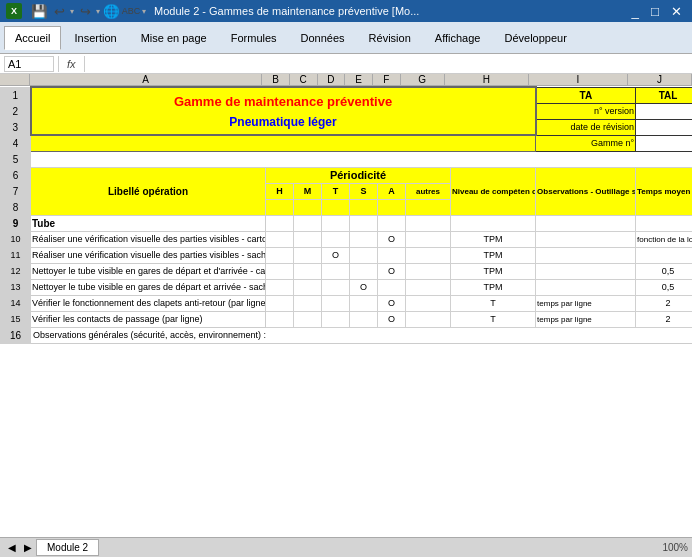 The height and width of the screenshot is (557, 692). I want to click on period-s: S, so click(364, 191).